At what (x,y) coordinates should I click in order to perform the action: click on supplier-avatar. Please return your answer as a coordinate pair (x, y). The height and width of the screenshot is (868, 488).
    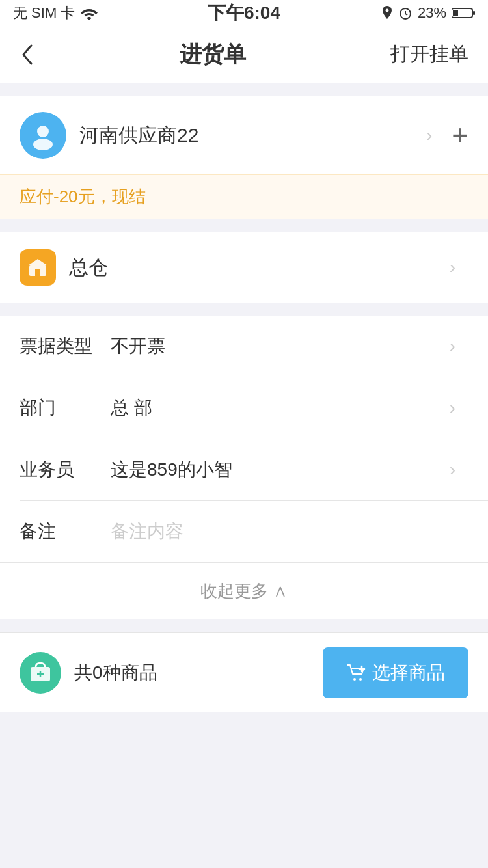
    Looking at the image, I should click on (43, 135).